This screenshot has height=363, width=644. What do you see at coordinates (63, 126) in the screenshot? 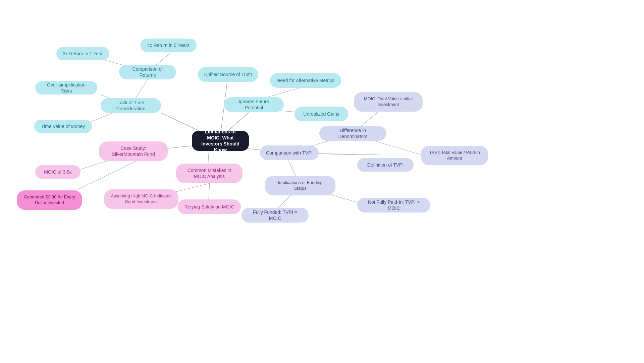
I see `time-value-node: Time Value of Money` at bounding box center [63, 126].